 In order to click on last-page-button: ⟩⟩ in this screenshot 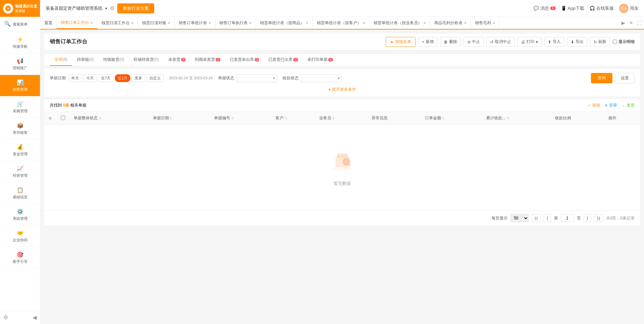, I will do `click(599, 218)`.